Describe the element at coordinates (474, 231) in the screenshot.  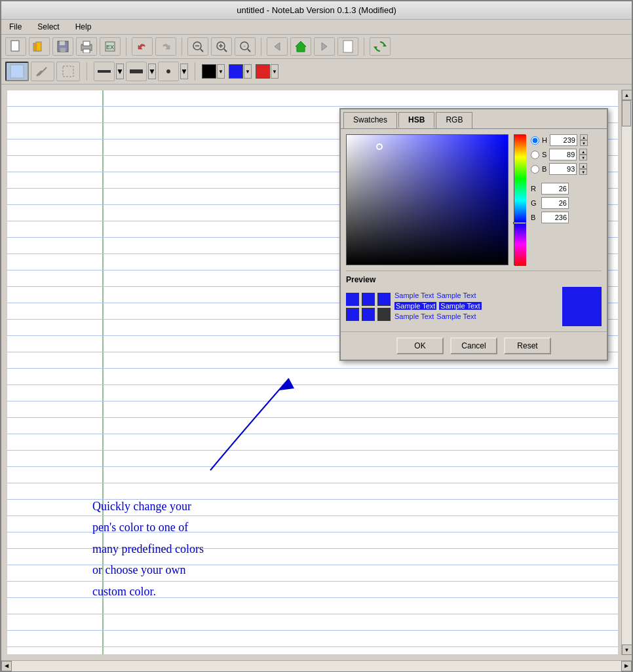
I see `dialog-body: H 239 ▲ ▼ S 89 ▲` at that location.